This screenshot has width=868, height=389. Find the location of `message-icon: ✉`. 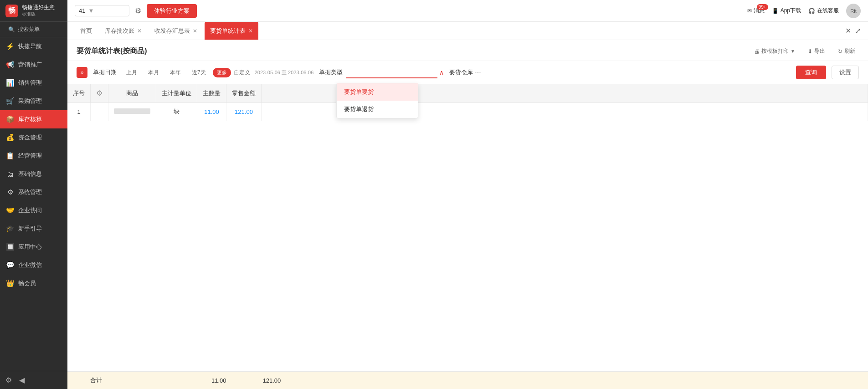

message-icon: ✉ is located at coordinates (750, 11).